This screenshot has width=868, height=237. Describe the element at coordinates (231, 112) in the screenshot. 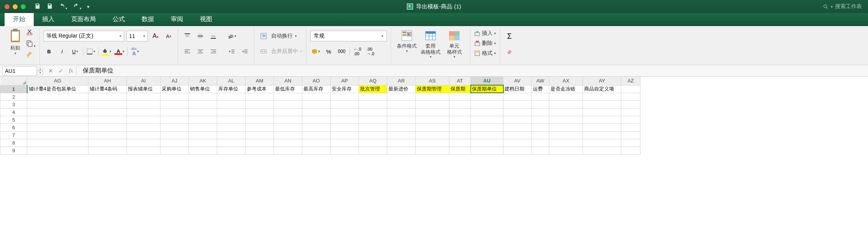

I see `cell-AL4` at that location.